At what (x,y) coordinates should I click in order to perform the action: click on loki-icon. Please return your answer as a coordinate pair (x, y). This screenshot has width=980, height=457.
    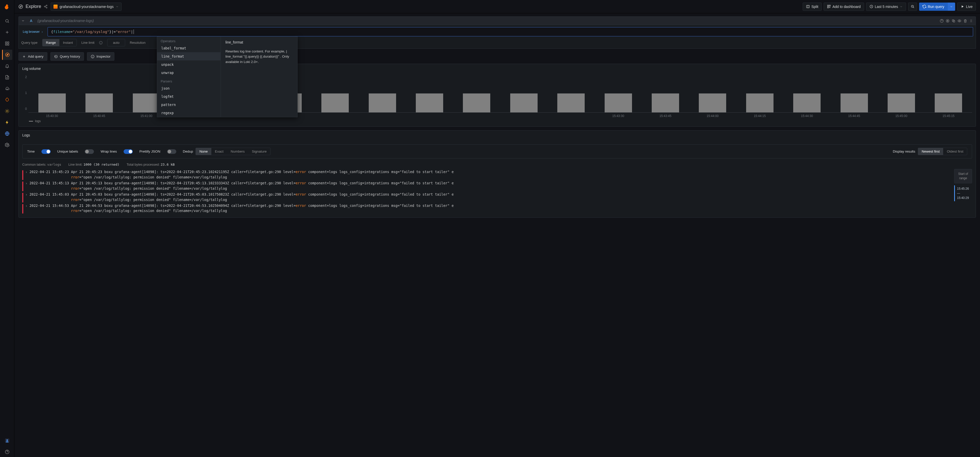
    Looking at the image, I should click on (56, 7).